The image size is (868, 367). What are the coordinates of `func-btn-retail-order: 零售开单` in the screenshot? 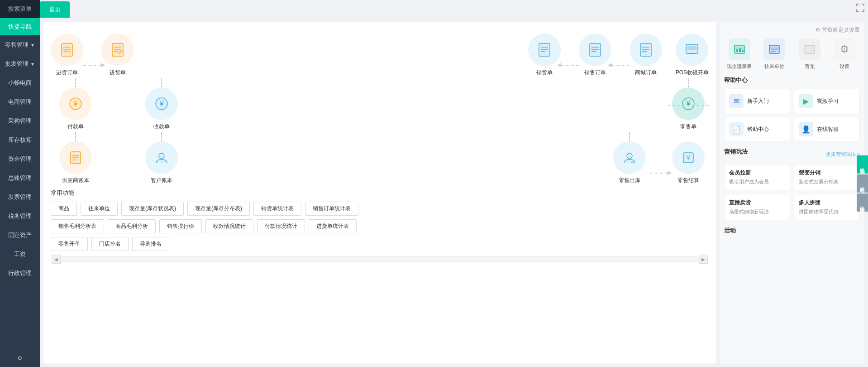 It's located at (69, 244).